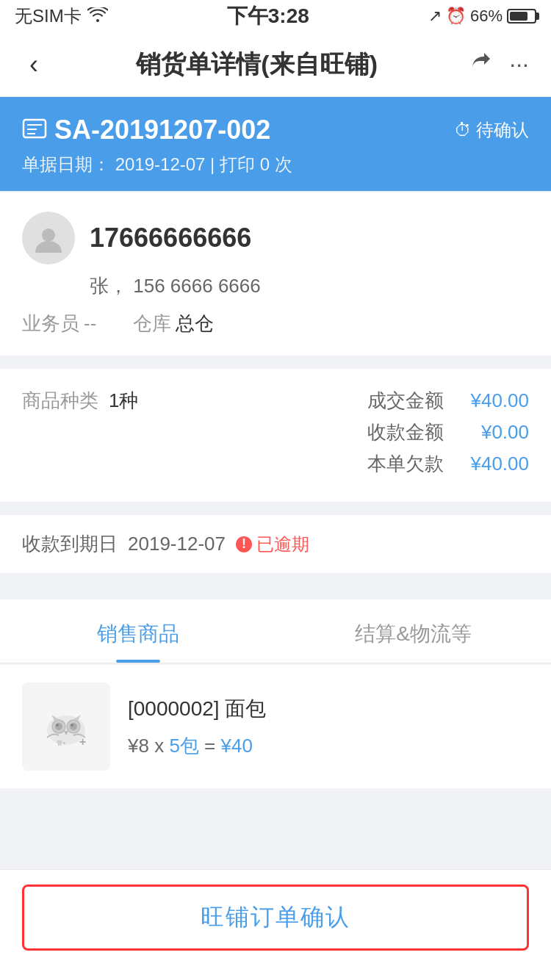  I want to click on received-item: 收款金额 ¥0.00, so click(448, 432).